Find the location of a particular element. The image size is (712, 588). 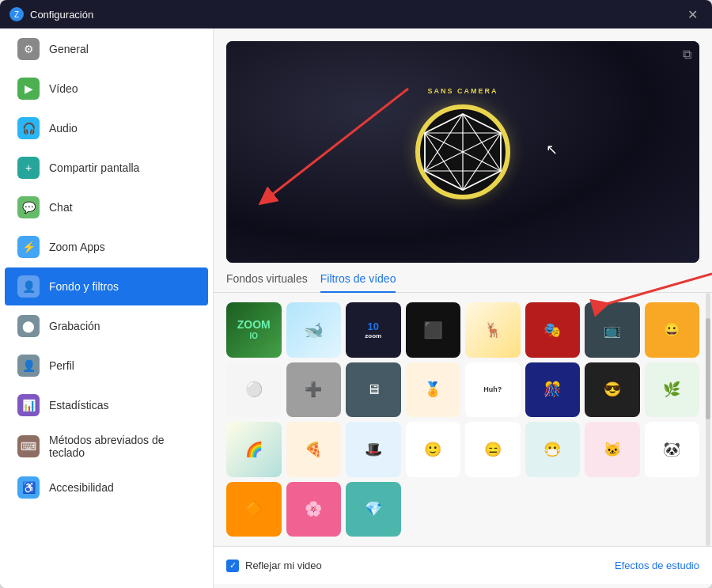

filter-item: 🍕 is located at coordinates (314, 450).